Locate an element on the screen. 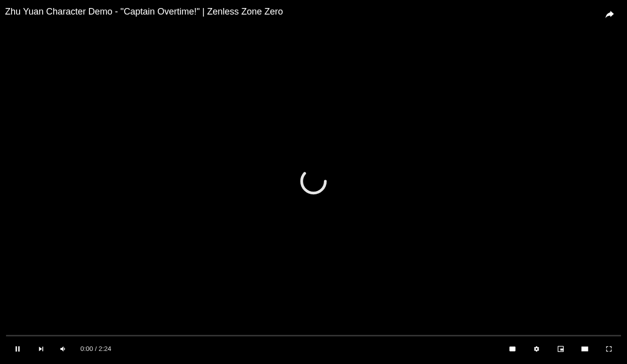 This screenshot has height=364, width=627. progress-bar is located at coordinates (314, 335).